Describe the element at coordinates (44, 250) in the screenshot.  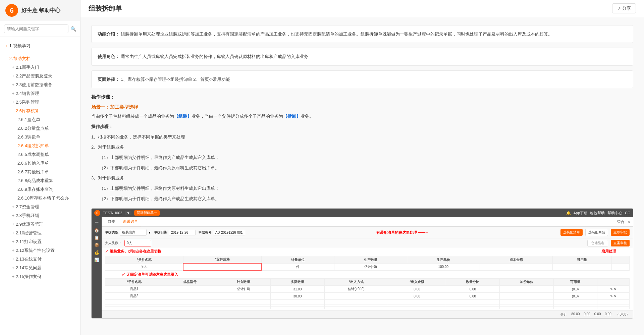
I see `sidebar-item-2-12: +2.12系统个性化设置` at that location.